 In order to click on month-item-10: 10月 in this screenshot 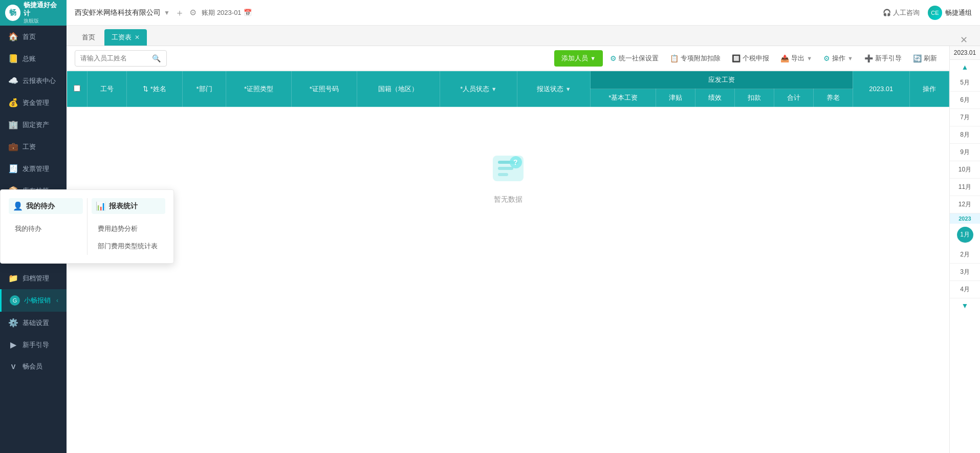, I will do `click(965, 170)`.